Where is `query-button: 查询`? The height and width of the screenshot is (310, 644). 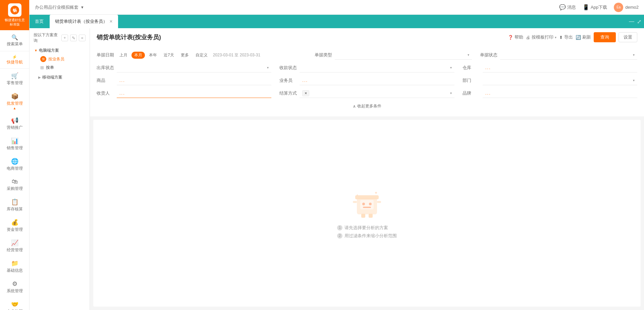 query-button: 查询 is located at coordinates (605, 37).